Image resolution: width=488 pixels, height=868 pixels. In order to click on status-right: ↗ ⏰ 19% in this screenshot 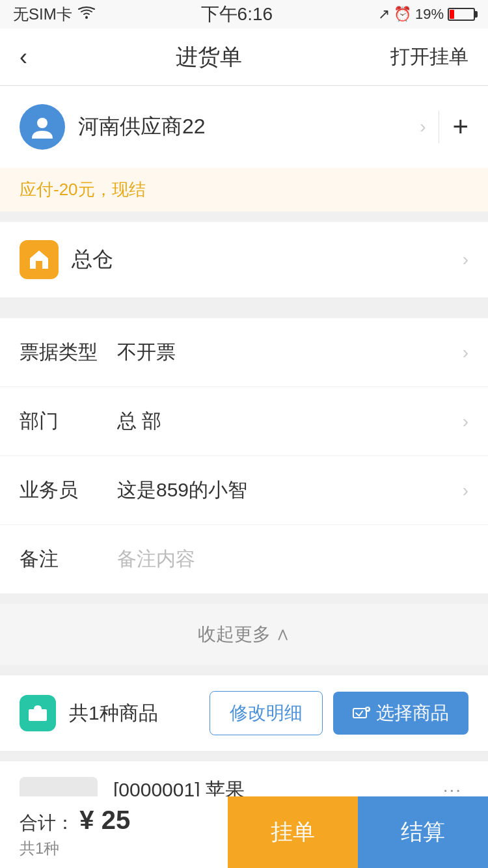, I will do `click(427, 14)`.